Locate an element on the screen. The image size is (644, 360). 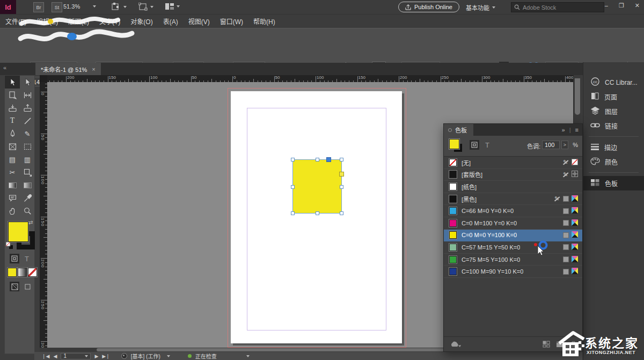
dock-item-swatches: 色板 is located at coordinates (614, 183).